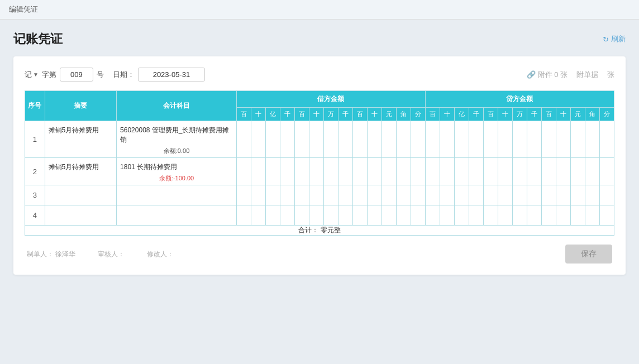 The height and width of the screenshot is (364, 639). I want to click on row1-credit-百1, so click(432, 140).